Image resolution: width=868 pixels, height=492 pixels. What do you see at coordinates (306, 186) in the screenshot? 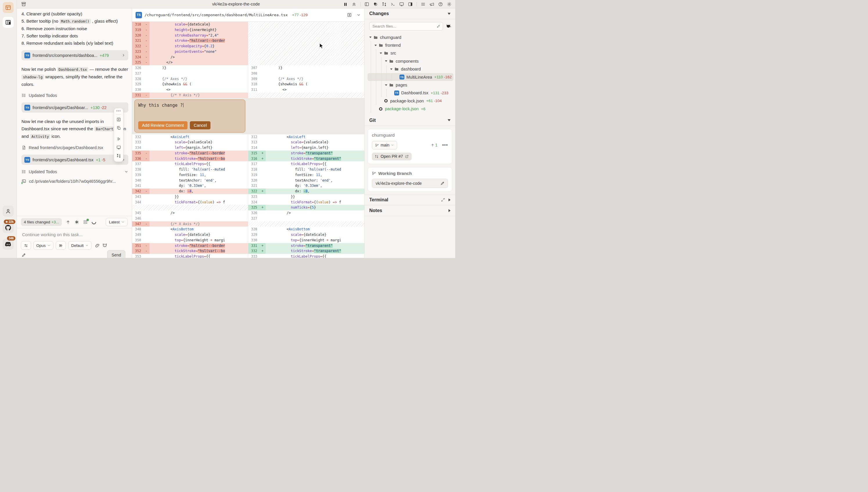
I see `diff-line-new: 321 dy: '0.33em',` at bounding box center [306, 186].